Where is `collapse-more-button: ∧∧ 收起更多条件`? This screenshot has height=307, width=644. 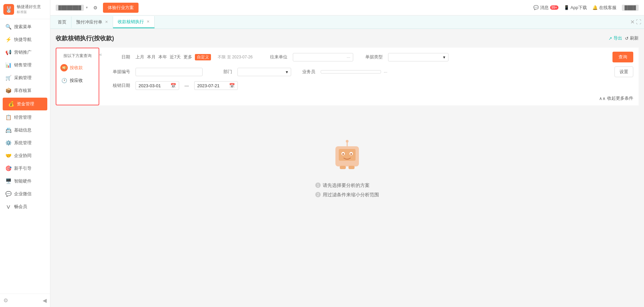 collapse-more-button: ∧∧ 收起更多条件 is located at coordinates (616, 98).